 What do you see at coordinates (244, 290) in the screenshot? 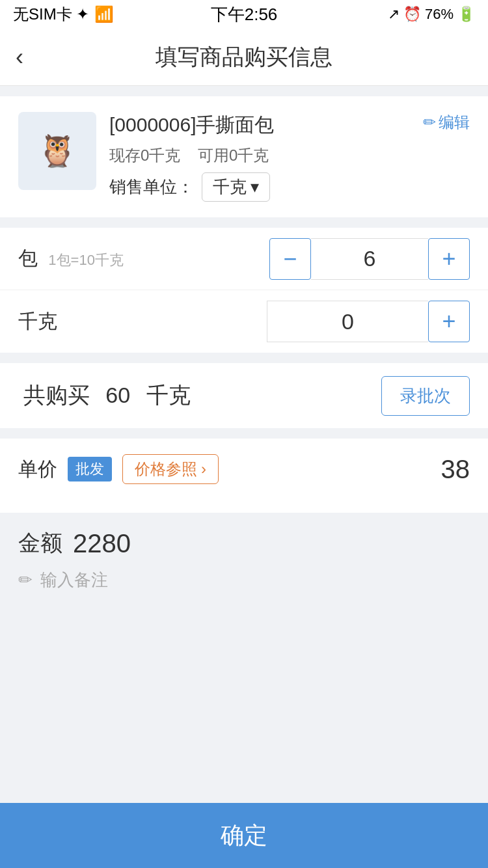
I see `input-section: 包 1包=10千克 − + 千克 +` at bounding box center [244, 290].